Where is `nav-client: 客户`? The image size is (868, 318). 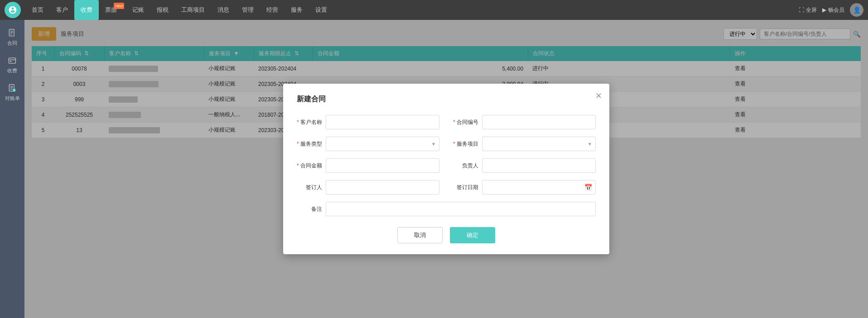 nav-client: 客户 is located at coordinates (62, 10).